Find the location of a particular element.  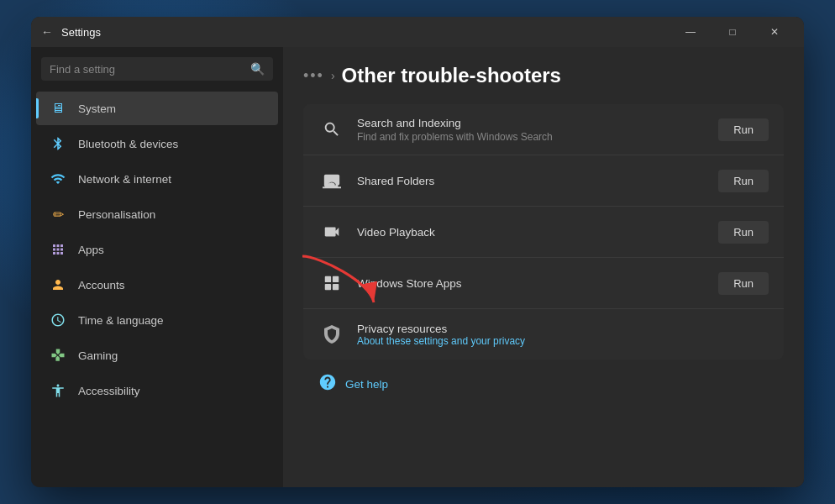

privacy-resources-text: Privacy resources About these settings a… is located at coordinates (563, 334).